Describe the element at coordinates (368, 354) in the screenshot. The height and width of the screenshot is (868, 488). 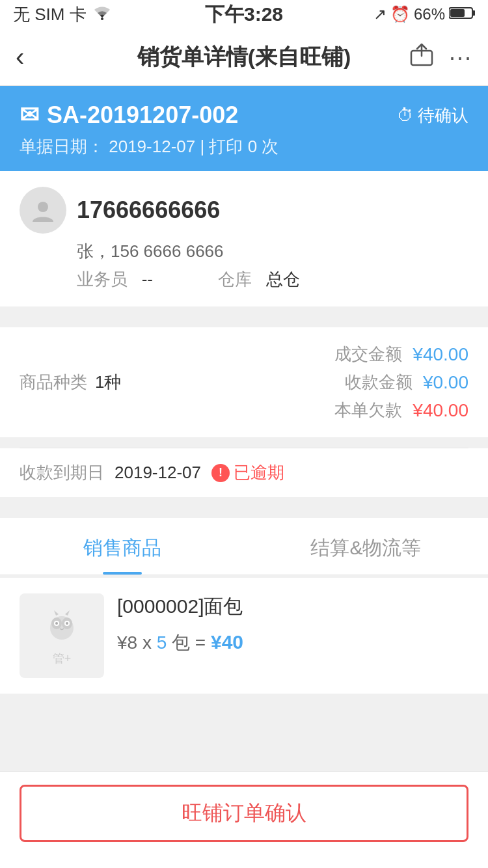
I see `transaction-label: 成交金额` at that location.